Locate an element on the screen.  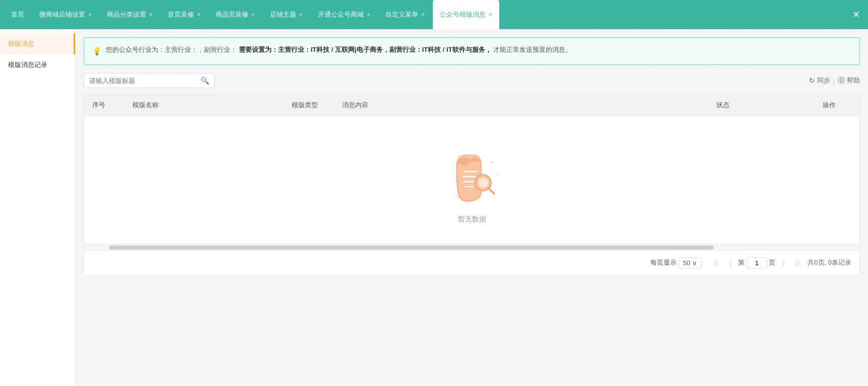
th-action: 操作 is located at coordinates (829, 105).